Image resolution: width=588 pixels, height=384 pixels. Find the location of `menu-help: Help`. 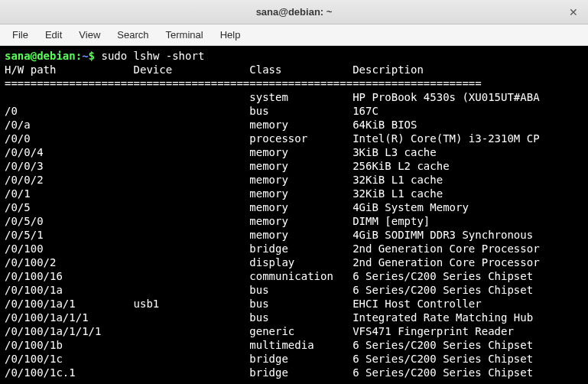

menu-help: Help is located at coordinates (231, 35).